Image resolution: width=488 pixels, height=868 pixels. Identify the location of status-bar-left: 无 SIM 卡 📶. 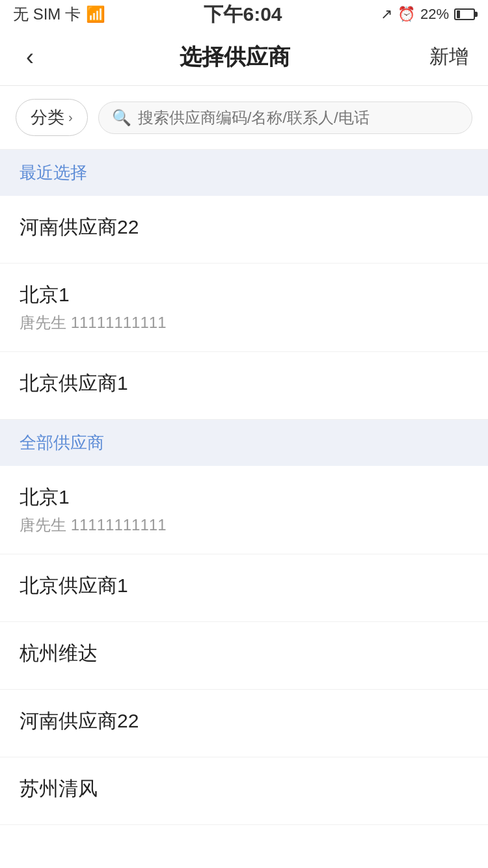
(59, 14).